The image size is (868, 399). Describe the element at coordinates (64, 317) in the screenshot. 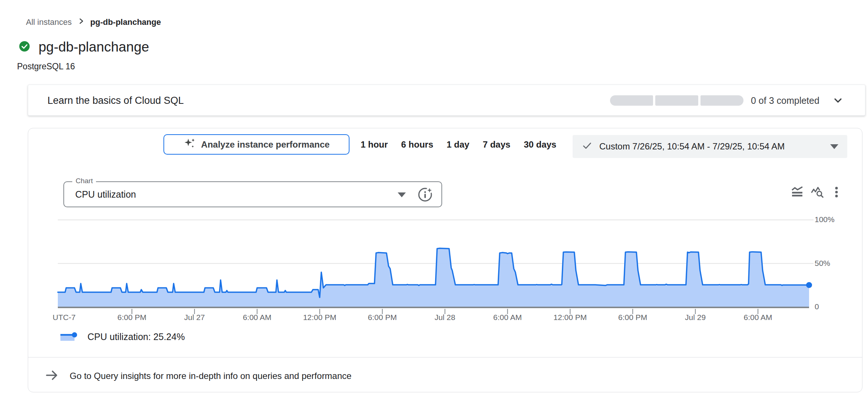

I see `timezone-label: UTC-7` at that location.